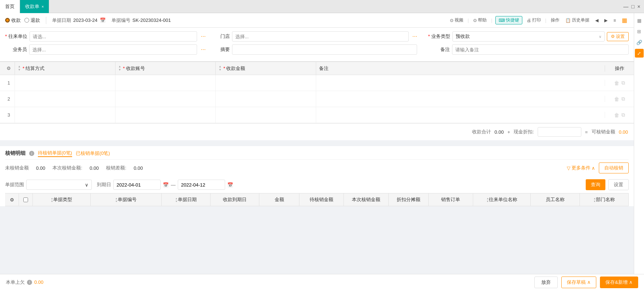  Describe the element at coordinates (534, 20) in the screenshot. I see `print-btn: 🖨 打印` at that location.